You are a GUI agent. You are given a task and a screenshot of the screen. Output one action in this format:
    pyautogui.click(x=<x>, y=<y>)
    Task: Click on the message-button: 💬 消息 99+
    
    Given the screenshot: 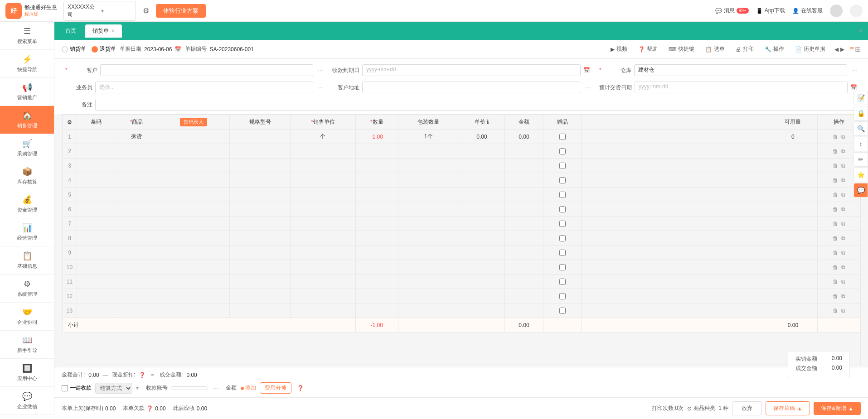 What is the action you would take?
    pyautogui.click(x=732, y=11)
    